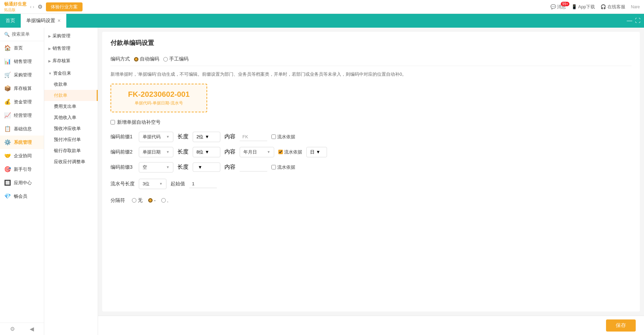 This screenshot has height=335, width=644. Describe the element at coordinates (8, 115) in the screenshot. I see `management-icon: 📈` at that location.